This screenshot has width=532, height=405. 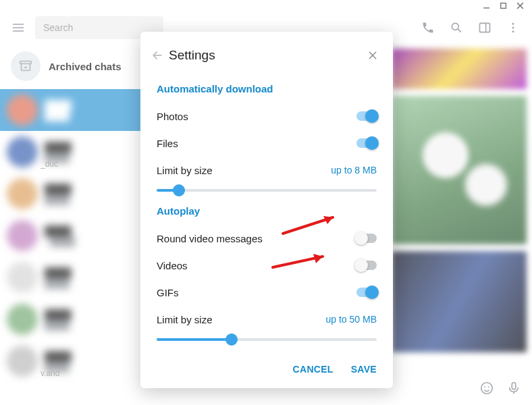 I want to click on section-autoplay: Autoplay, so click(x=267, y=211).